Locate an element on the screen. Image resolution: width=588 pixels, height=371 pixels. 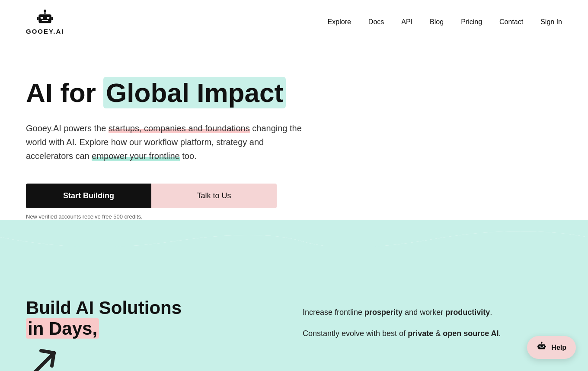
navbar: GOOEY.AI Explore Docs API Blog Pricing C… is located at coordinates (294, 22).